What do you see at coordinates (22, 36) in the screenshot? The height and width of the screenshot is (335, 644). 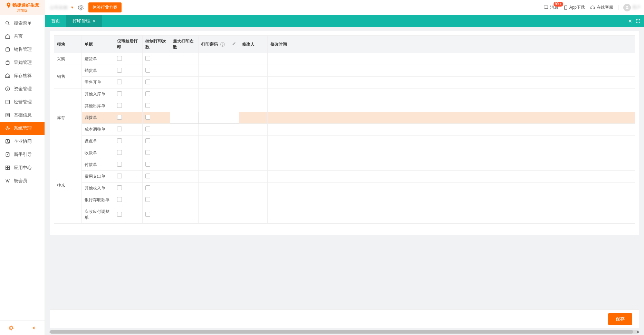 I see `sidebar-item-1: 首页` at bounding box center [22, 36].